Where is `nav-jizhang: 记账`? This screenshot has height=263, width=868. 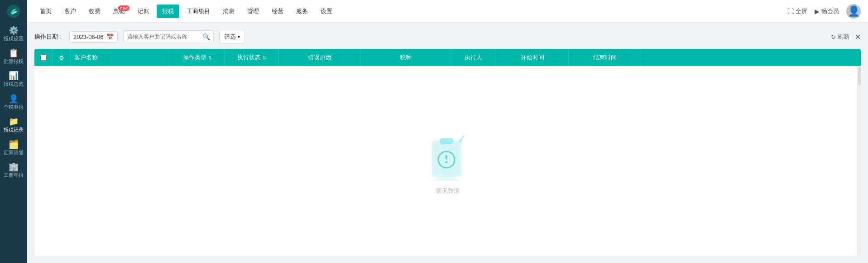
nav-jizhang: 记账 is located at coordinates (144, 11).